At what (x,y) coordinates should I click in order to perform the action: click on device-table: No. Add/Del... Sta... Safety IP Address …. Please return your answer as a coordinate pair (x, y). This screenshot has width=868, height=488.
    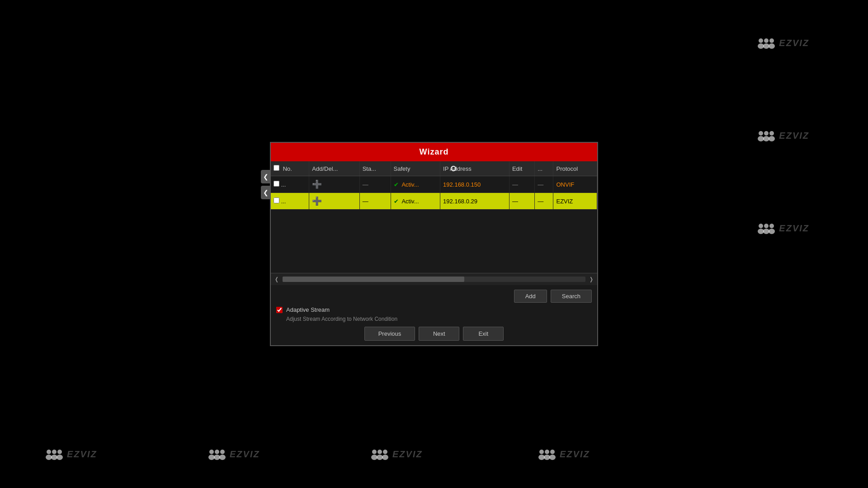
    Looking at the image, I should click on (434, 185).